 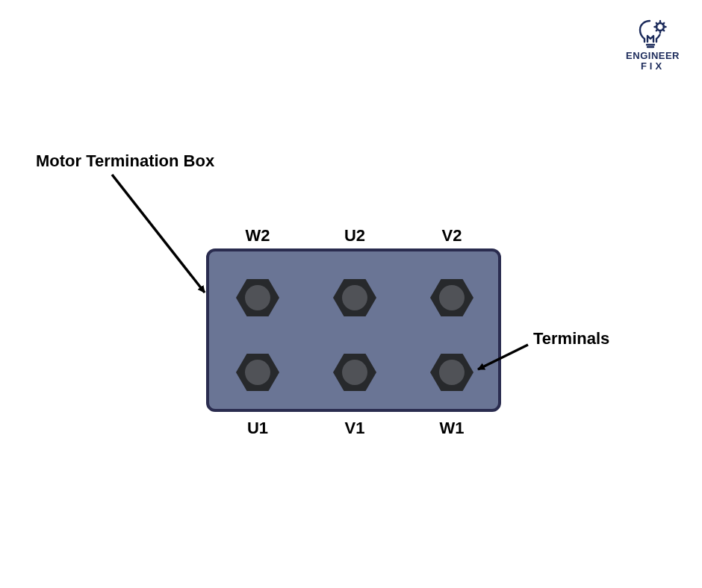 What do you see at coordinates (355, 236) in the screenshot?
I see `terminal-label-top-1: U2` at bounding box center [355, 236].